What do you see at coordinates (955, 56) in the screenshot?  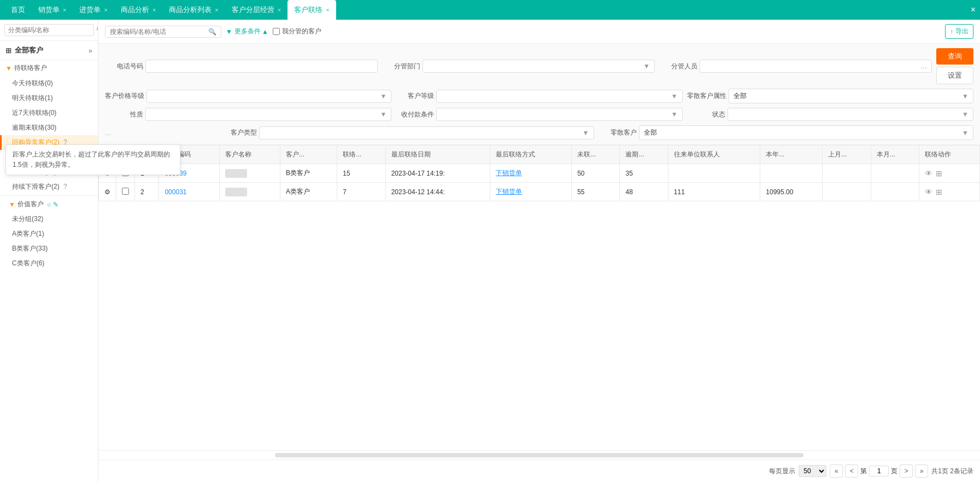 I see `query-button: 查询` at bounding box center [955, 56].